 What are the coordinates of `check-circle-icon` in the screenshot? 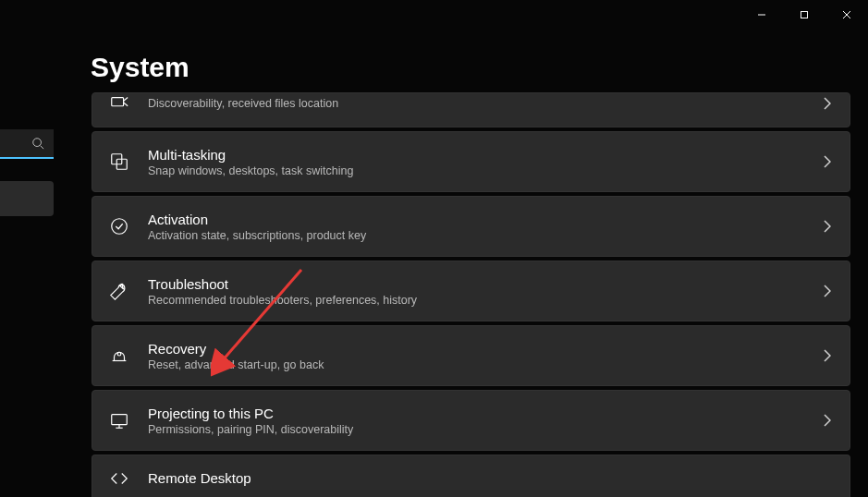 It's located at (119, 226).